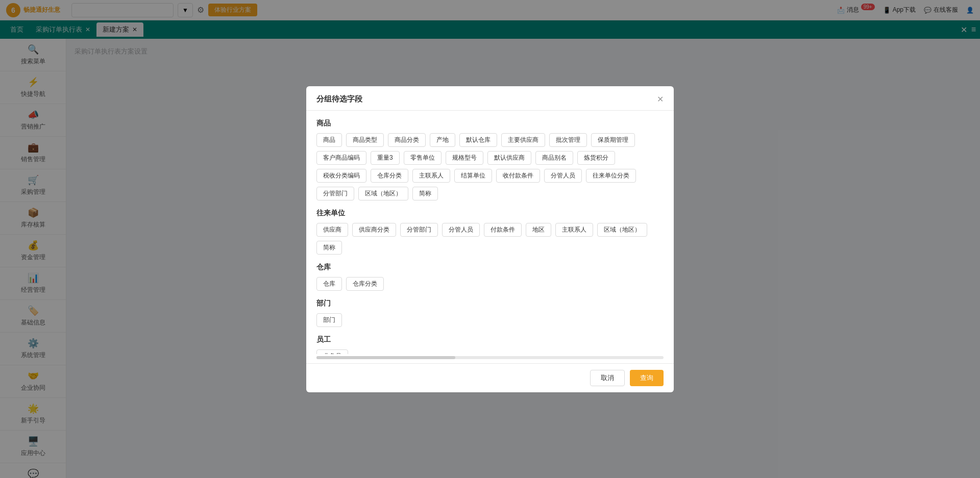 The height and width of the screenshot is (478, 980). What do you see at coordinates (374, 230) in the screenshot?
I see `field-tag: 供应商分类` at bounding box center [374, 230].